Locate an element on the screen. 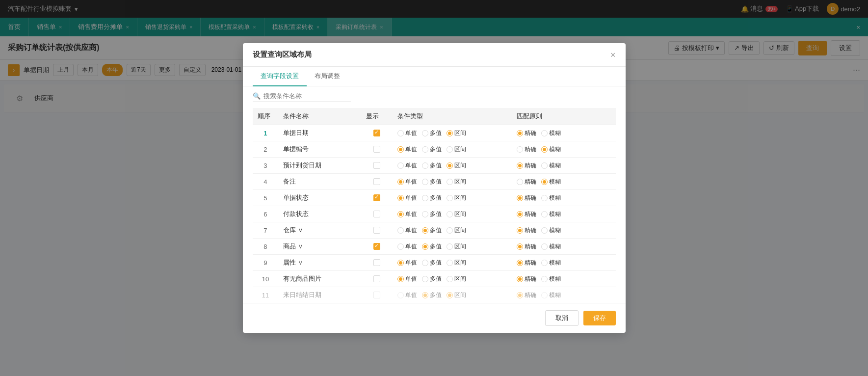  modal-close-button: × is located at coordinates (613, 55).